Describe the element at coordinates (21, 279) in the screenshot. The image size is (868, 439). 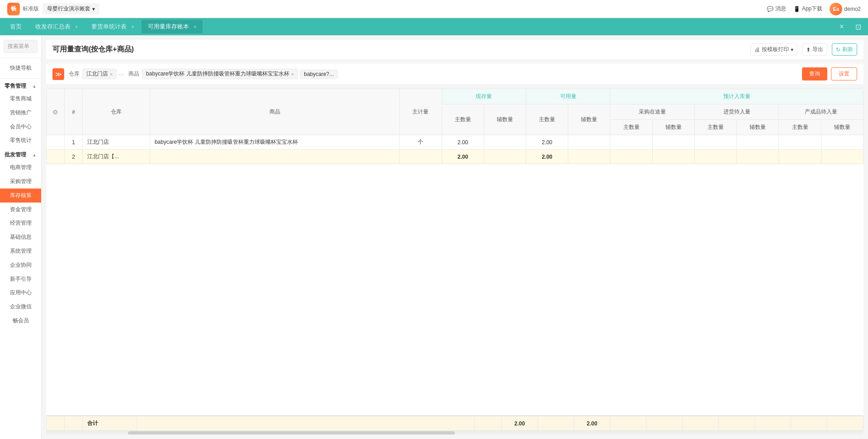
I see `sidebar-item-guide: 新手引导` at that location.